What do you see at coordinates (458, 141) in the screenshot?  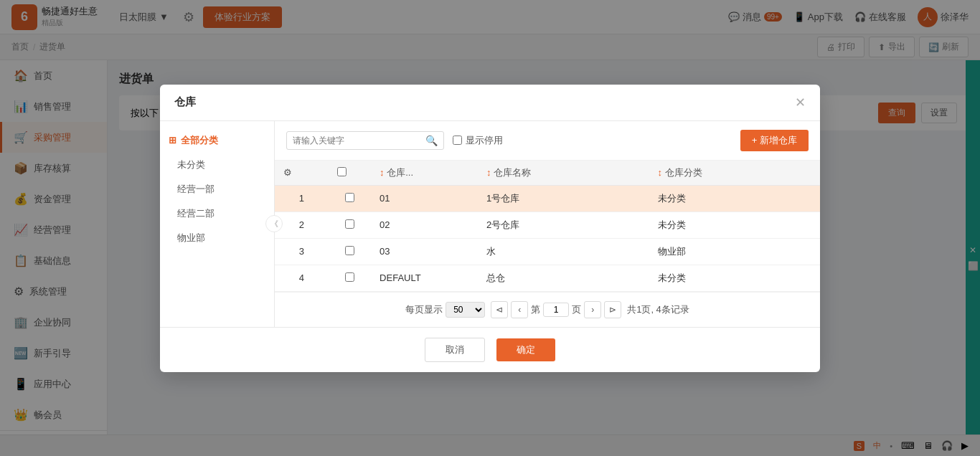 I see `disabled-checkbox` at bounding box center [458, 141].